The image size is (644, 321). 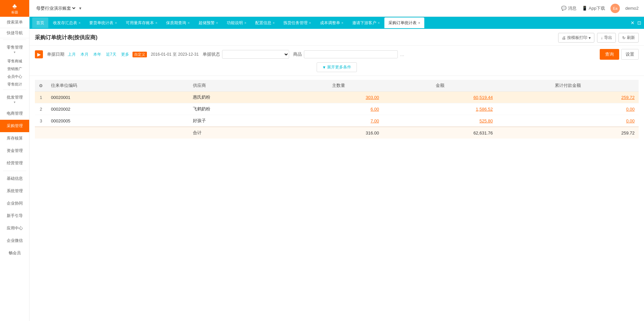 What do you see at coordinates (72, 54) in the screenshot?
I see `shortcut-last-month: 上月` at bounding box center [72, 54].